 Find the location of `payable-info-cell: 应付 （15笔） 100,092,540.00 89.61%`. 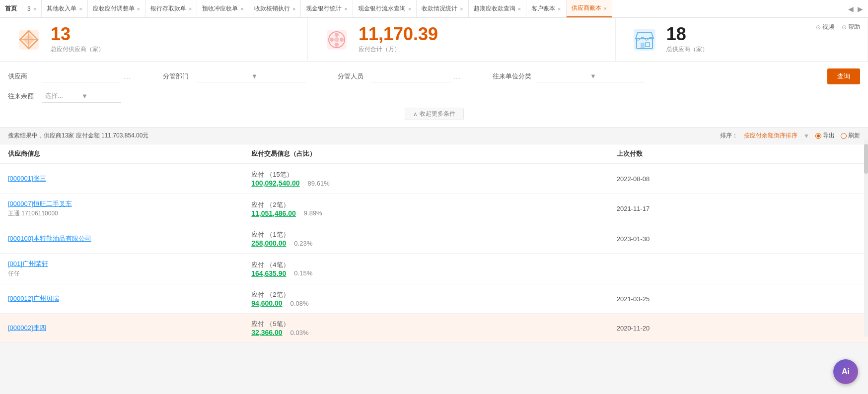

payable-info-cell: 应付 （15笔） 100,092,540.00 89.61% is located at coordinates (434, 179).